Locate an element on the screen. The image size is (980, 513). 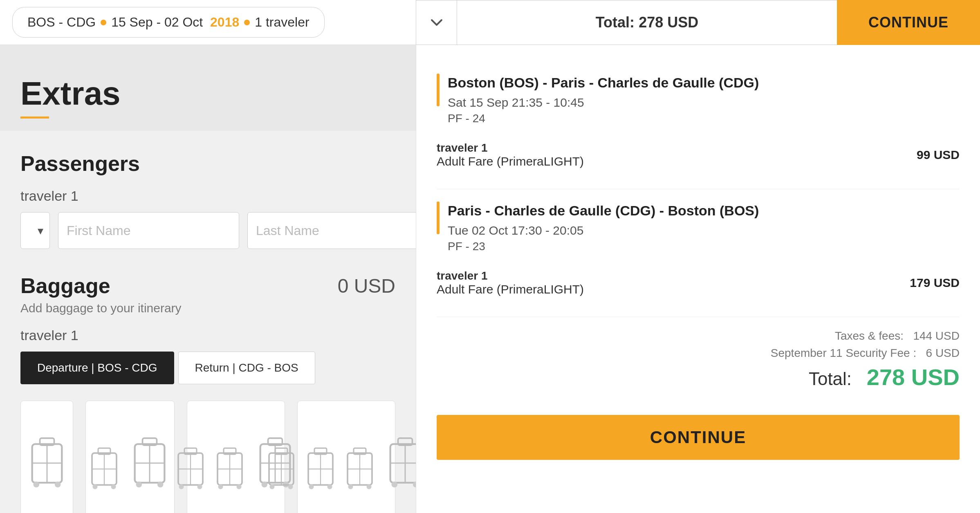
luggage-options is located at coordinates (208, 457).